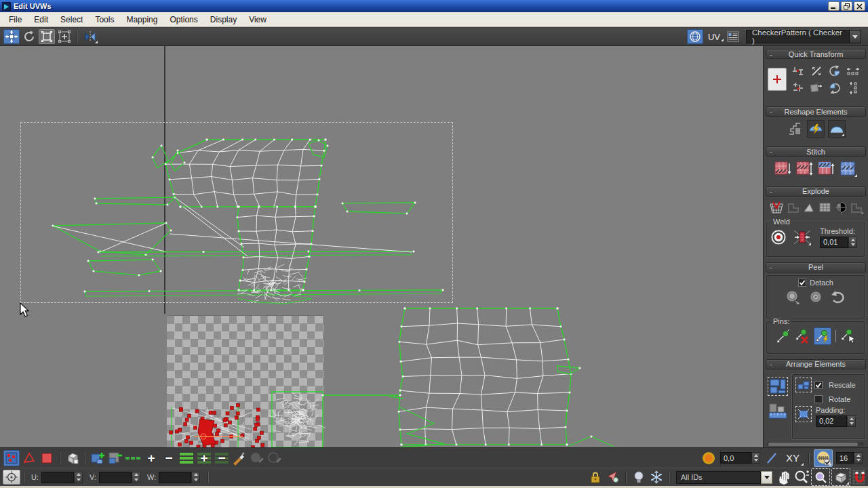 The height and width of the screenshot is (488, 868). What do you see at coordinates (784, 477) in the screenshot?
I see `pan-button` at bounding box center [784, 477].